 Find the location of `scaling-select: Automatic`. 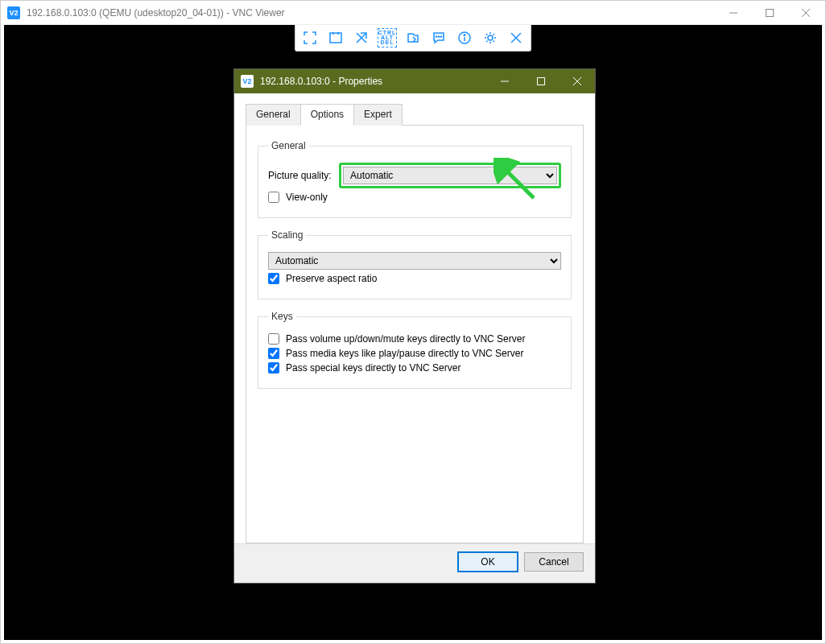

scaling-select: Automatic is located at coordinates (415, 261).